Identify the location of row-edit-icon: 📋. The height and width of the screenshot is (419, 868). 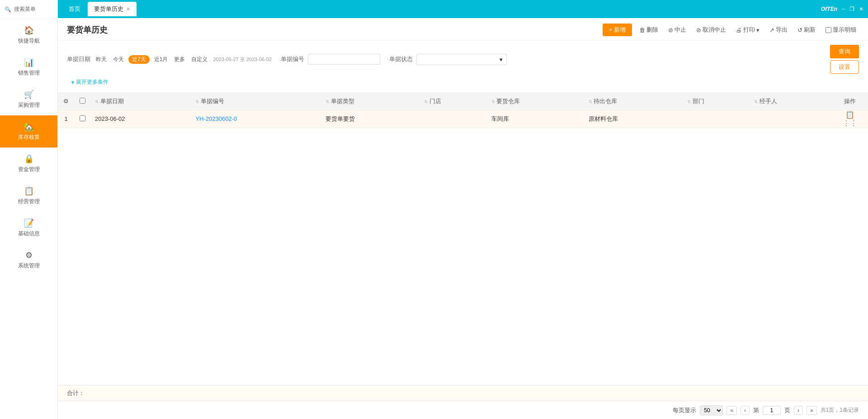
(850, 115).